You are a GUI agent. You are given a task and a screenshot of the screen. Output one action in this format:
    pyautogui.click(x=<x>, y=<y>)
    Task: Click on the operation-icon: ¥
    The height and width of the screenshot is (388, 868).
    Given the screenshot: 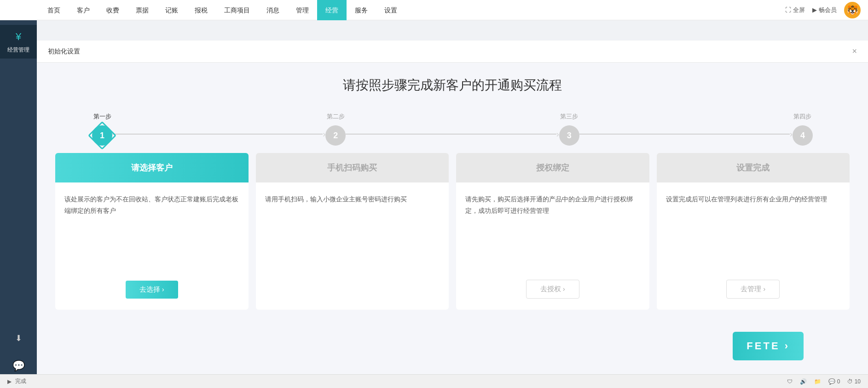 What is the action you would take?
    pyautogui.click(x=18, y=37)
    